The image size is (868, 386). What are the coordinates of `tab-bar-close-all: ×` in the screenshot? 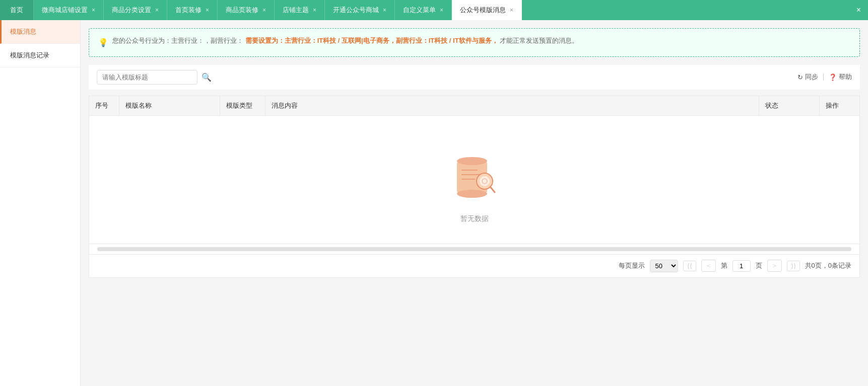 It's located at (858, 10).